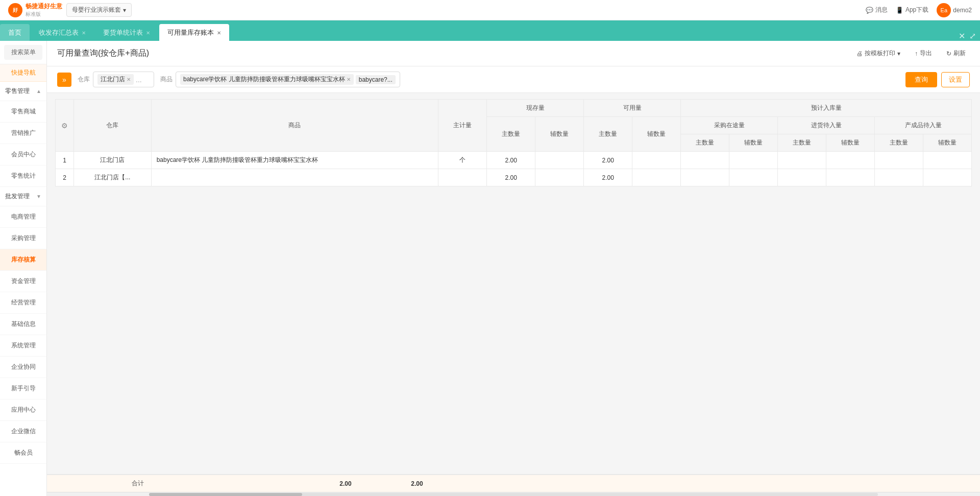  Describe the element at coordinates (23, 112) in the screenshot. I see `sidebar-item-retail-shop: 零售商城` at that location.